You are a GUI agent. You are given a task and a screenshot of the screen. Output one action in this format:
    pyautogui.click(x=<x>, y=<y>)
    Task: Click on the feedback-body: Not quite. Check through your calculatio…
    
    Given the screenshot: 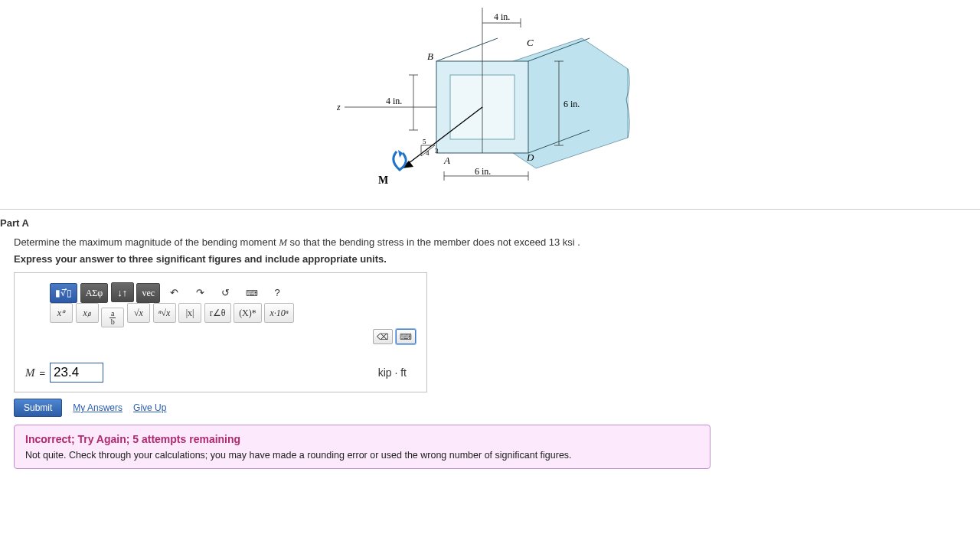 What is the action you would take?
    pyautogui.click(x=362, y=455)
    